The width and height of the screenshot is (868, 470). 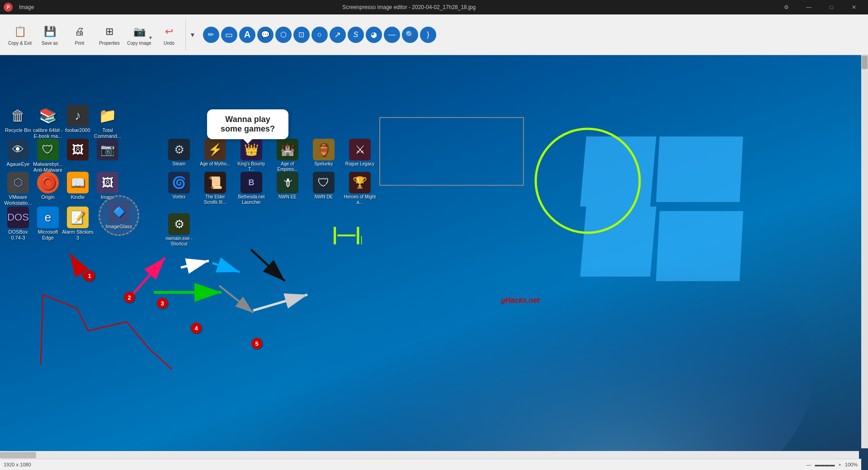 What do you see at coordinates (618, 172) in the screenshot?
I see `win-logo-tl` at bounding box center [618, 172].